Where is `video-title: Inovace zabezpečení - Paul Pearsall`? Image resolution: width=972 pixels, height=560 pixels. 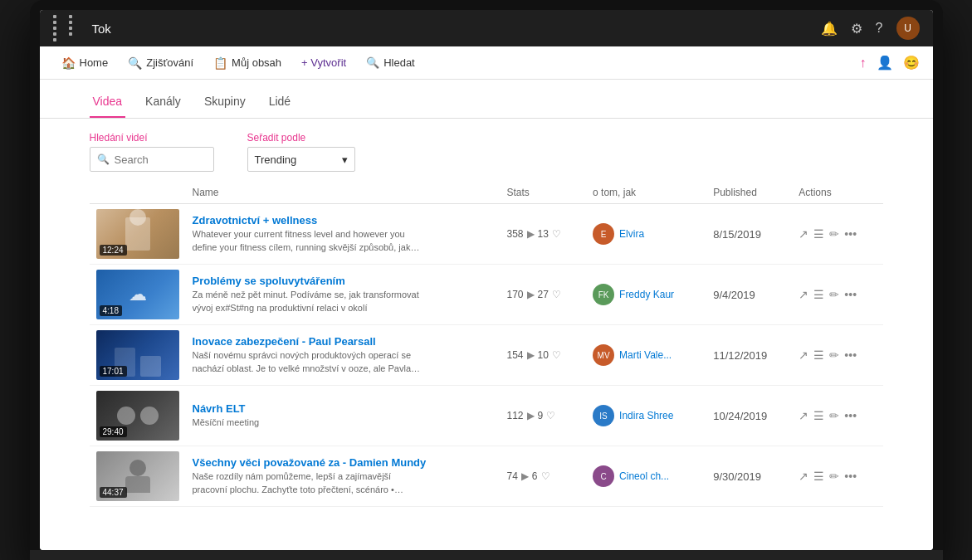 video-title: Inovace zabezpečení - Paul Pearsall is located at coordinates (344, 342).